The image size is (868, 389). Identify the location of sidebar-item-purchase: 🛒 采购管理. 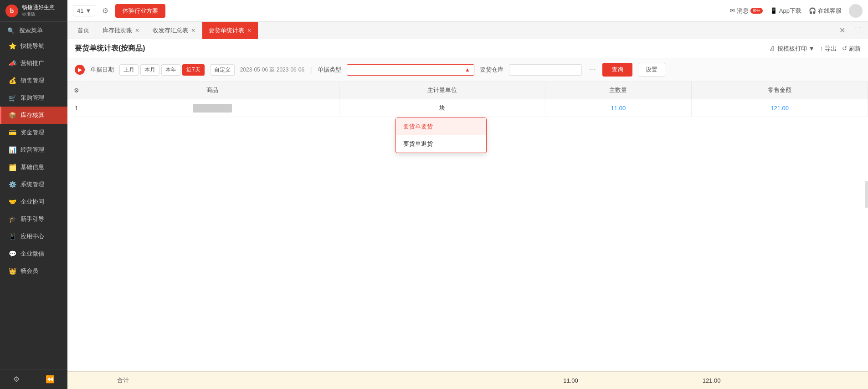
(34, 98).